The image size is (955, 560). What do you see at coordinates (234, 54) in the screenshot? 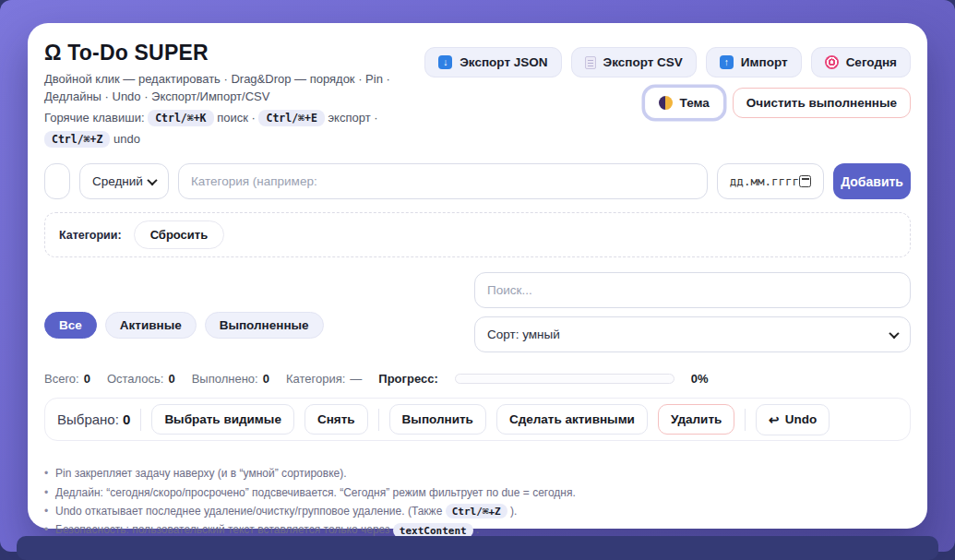
I see `app-title: Ω To-Do SUPER` at bounding box center [234, 54].